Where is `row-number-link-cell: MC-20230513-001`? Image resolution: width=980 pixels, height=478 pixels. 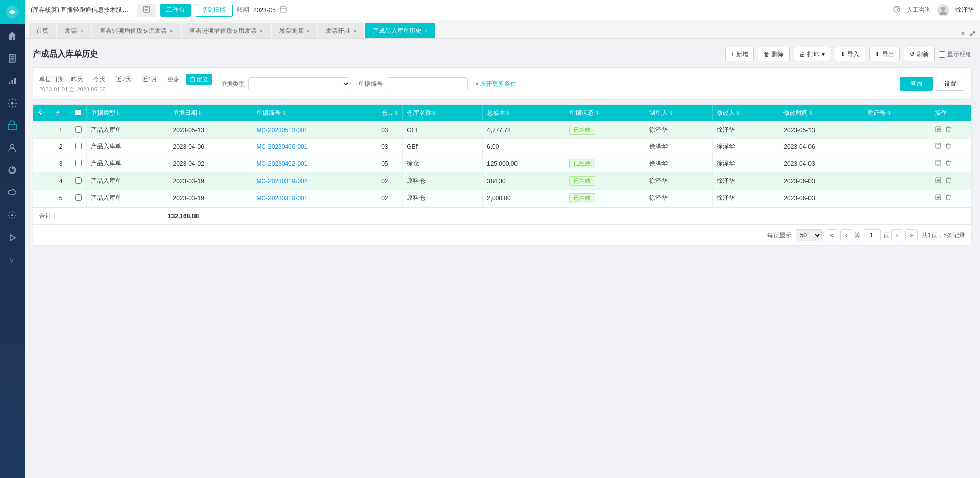 row-number-link-cell: MC-20230513-001 is located at coordinates (314, 130).